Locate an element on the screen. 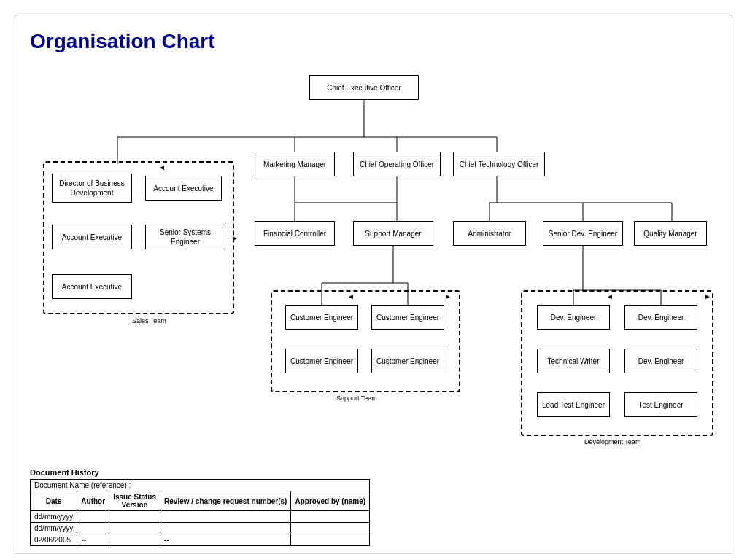 This screenshot has height=560, width=747. row1-date: dd/mm/yyyy is located at coordinates (54, 517).